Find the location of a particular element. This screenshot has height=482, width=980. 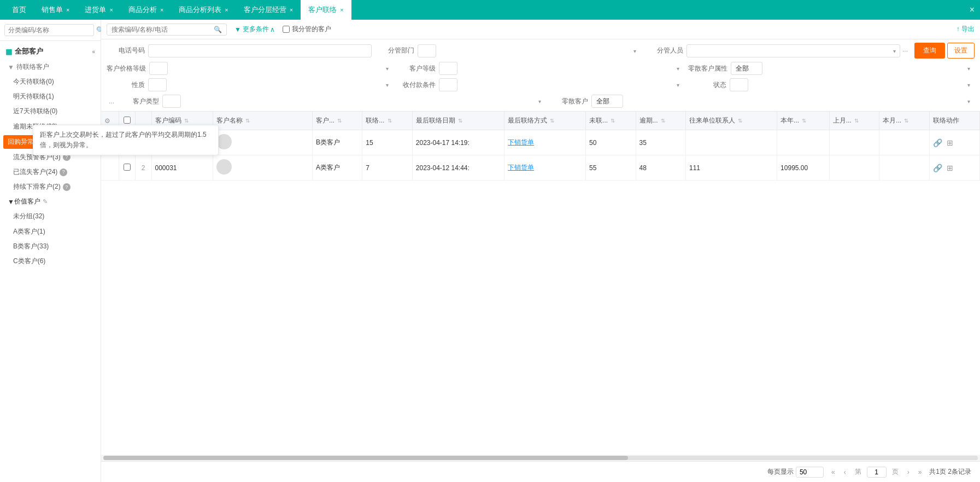

nav-sales-close: × is located at coordinates (68, 10).